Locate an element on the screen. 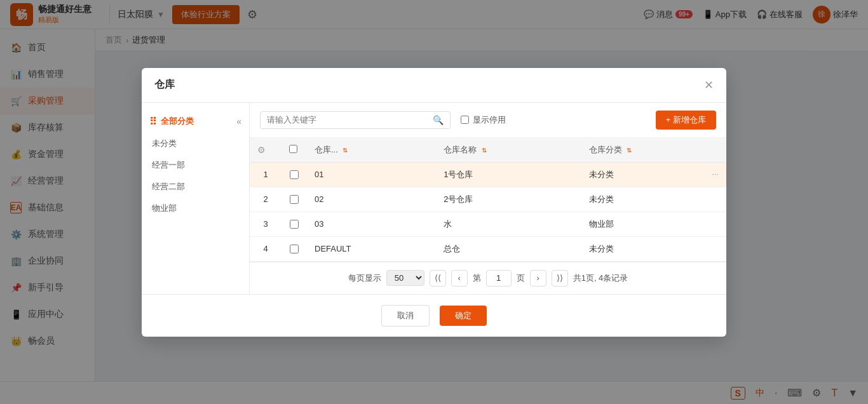 This screenshot has height=404, width=868. modal-title: 仓库 is located at coordinates (165, 85).